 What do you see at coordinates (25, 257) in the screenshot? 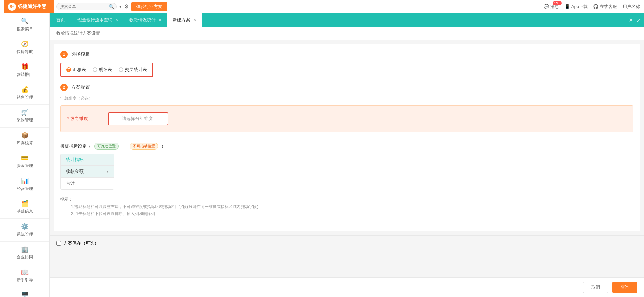
I see `sidebar-label-corp: 企业协同` at bounding box center [25, 257].